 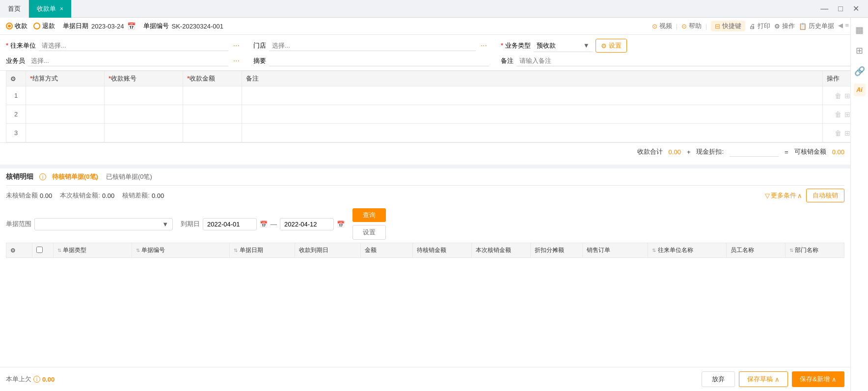 What do you see at coordinates (369, 215) in the screenshot?
I see `query-button: 查询` at bounding box center [369, 215].